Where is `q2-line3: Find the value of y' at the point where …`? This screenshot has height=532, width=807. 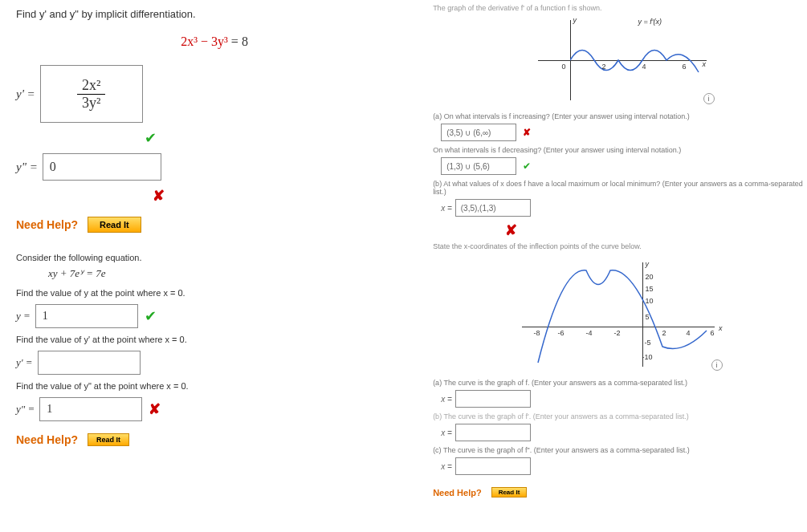
q2-line3: Find the value of y' at the point where … is located at coordinates (214, 339).